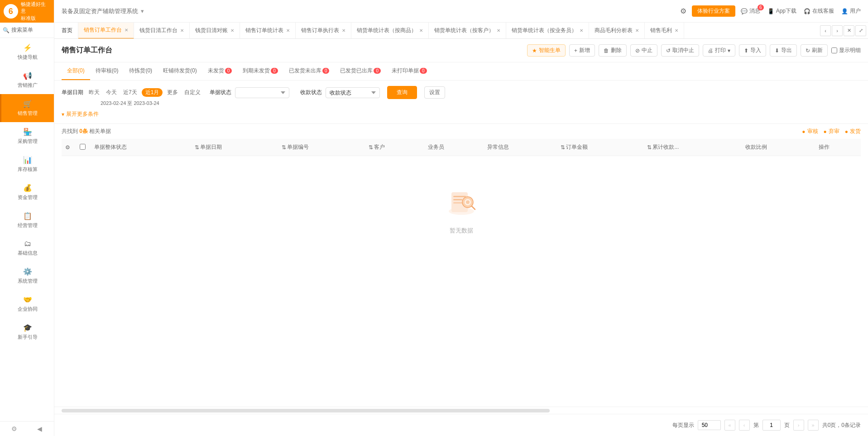 This screenshot has width=868, height=436. Describe the element at coordinates (744, 425) in the screenshot. I see `page-prev-btn: ‹` at that location.